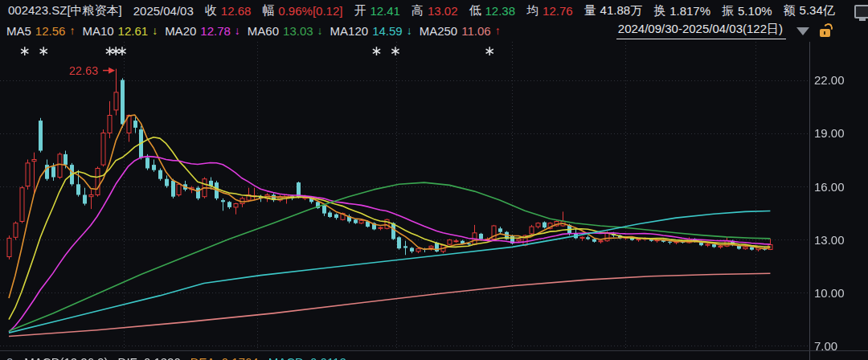  Describe the element at coordinates (10, 358) in the screenshot. I see `pane-count-badge: 2` at that location.